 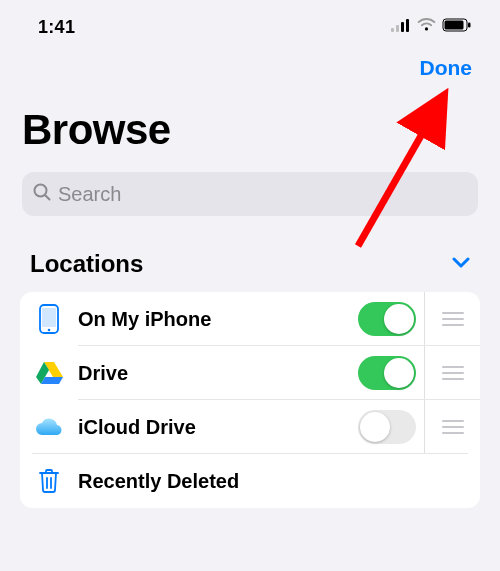 What do you see at coordinates (250, 22) in the screenshot?
I see `status-bar: 1:41` at bounding box center [250, 22].